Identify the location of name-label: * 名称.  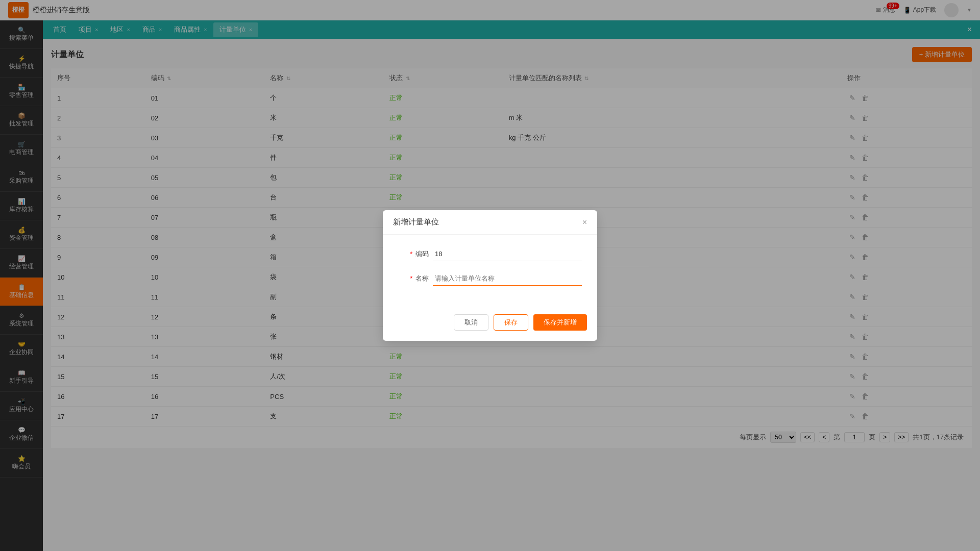
(413, 279).